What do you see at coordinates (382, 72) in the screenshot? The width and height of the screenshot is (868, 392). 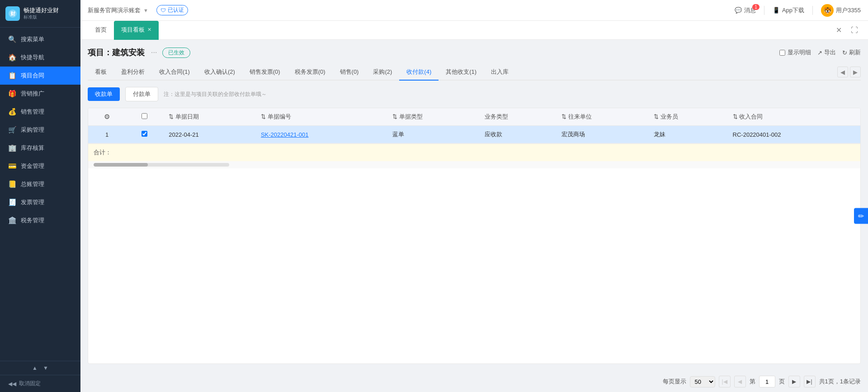 I see `sub-tab-采购(2): 采购(2)` at bounding box center [382, 72].